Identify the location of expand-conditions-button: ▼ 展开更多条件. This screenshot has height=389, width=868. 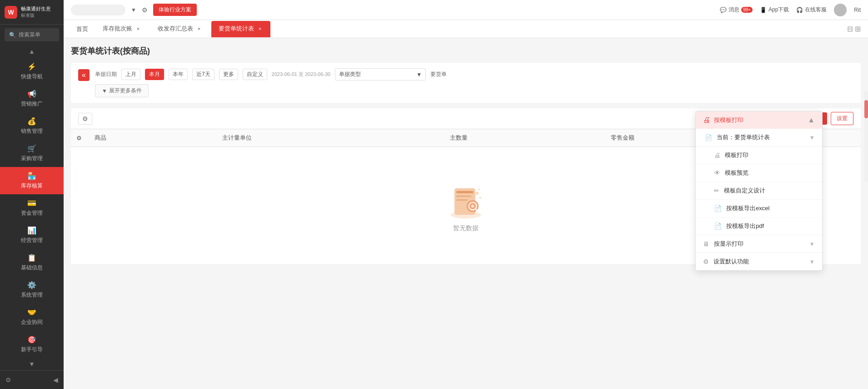
(122, 91).